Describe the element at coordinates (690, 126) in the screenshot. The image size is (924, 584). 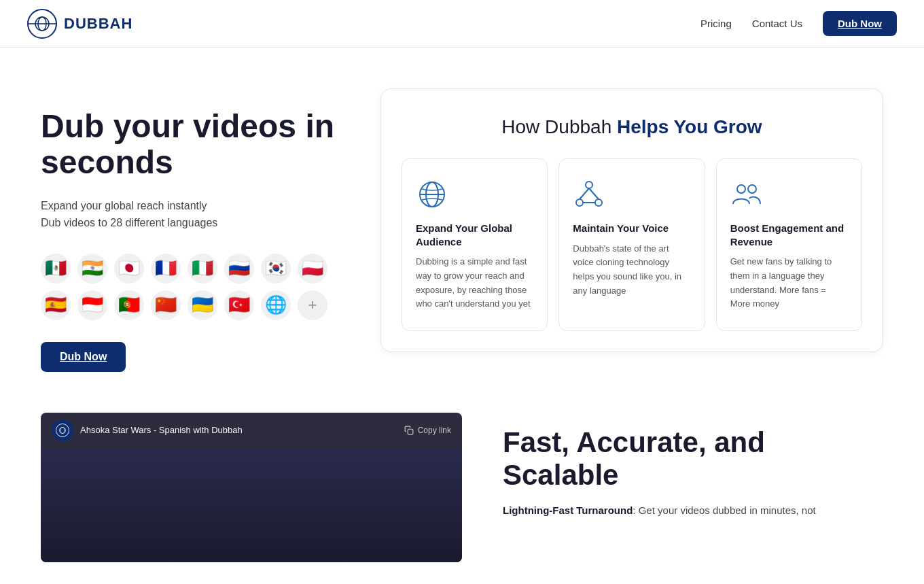
I see `card-title-accent: Helps You Grow` at that location.